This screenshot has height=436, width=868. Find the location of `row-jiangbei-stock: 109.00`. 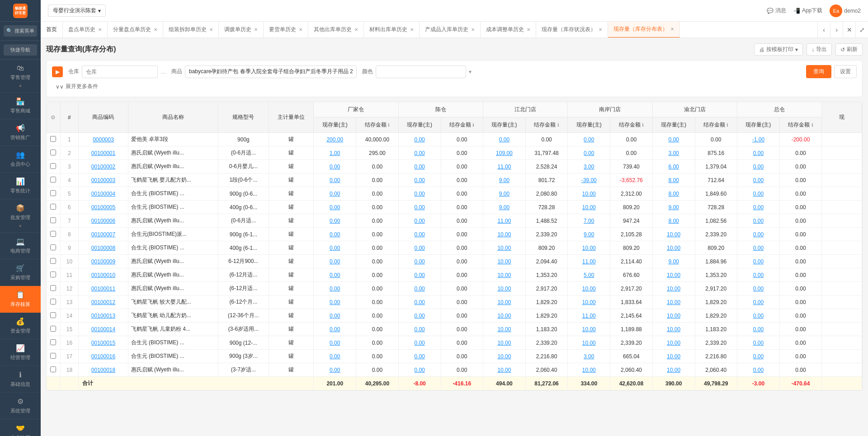

row-jiangbei-stock: 109.00 is located at coordinates (504, 153).